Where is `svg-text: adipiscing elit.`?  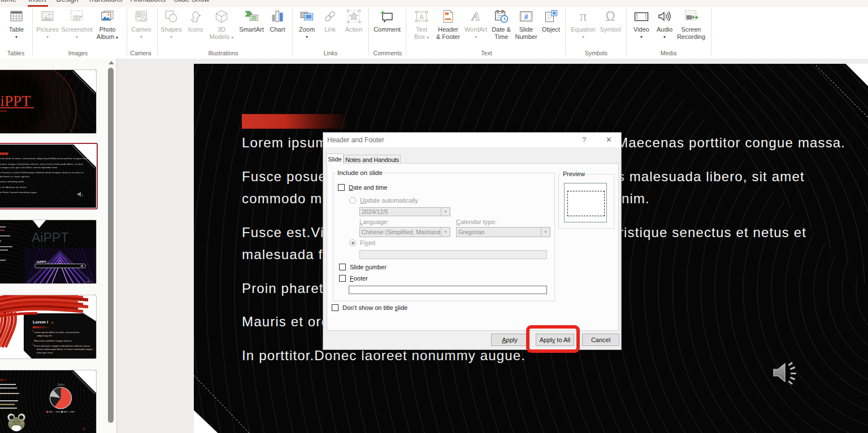
svg-text: adipiscing elit. is located at coordinates (45, 335).